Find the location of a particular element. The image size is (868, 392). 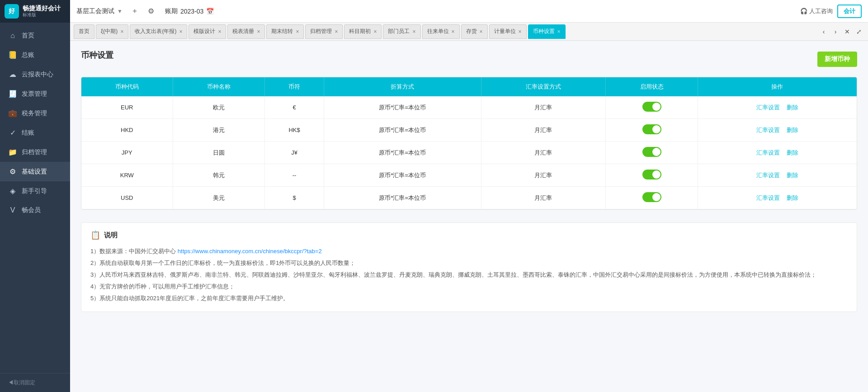

add-tab-button: ＋ is located at coordinates (135, 11).